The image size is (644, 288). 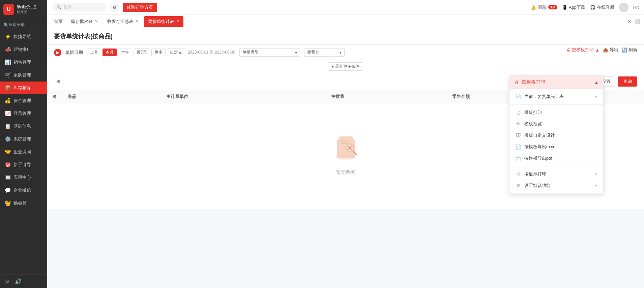 I want to click on warehouse-select: 要货仓 ▾, so click(x=324, y=53).